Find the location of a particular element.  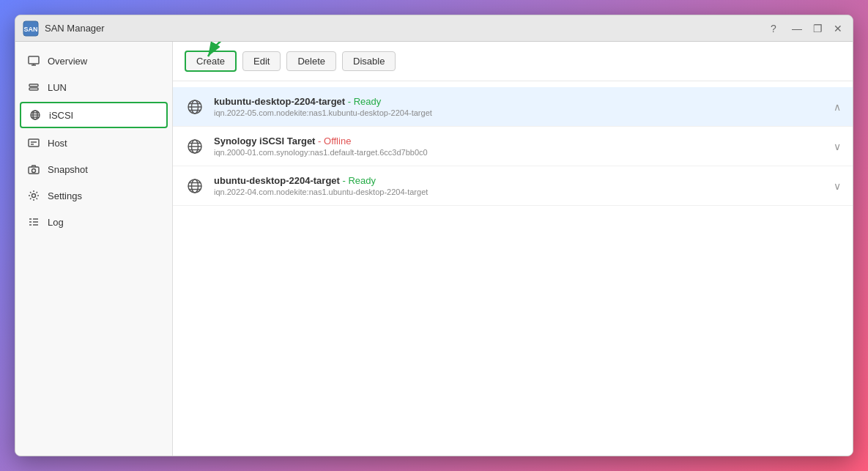

sidebar-item-iscsi: iSCSI is located at coordinates (94, 115).